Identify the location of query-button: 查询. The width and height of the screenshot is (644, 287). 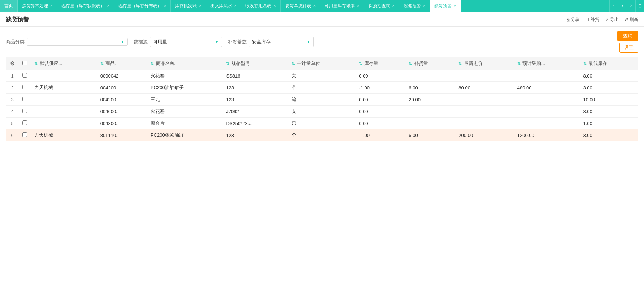
(628, 36).